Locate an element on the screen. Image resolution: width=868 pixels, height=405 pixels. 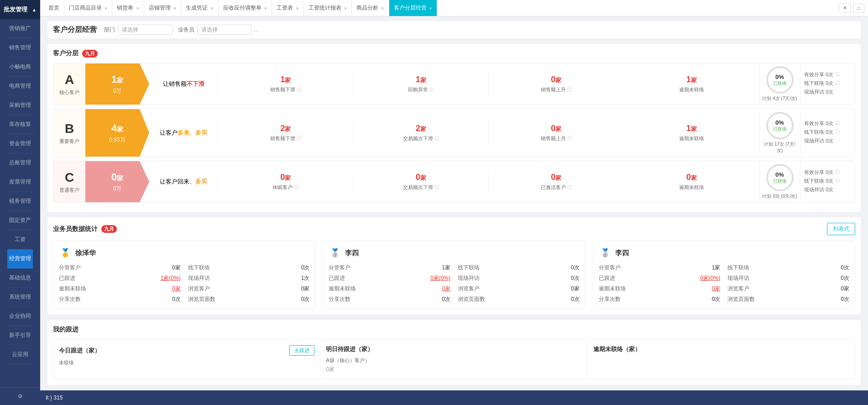
tab-生成凭证: 生成凭证× is located at coordinates (200, 8).